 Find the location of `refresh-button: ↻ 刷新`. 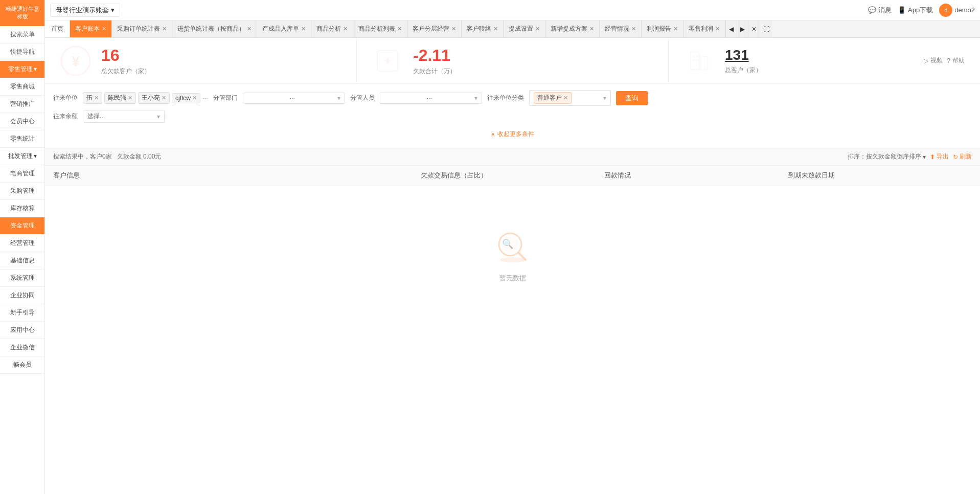

refresh-button: ↻ 刷新 is located at coordinates (962, 156).